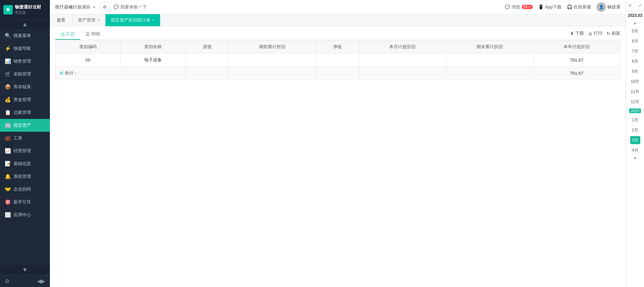 Image resolution: width=644 pixels, height=287 pixels. I want to click on sidebar-label-basic-info: 基础信息, so click(22, 164).